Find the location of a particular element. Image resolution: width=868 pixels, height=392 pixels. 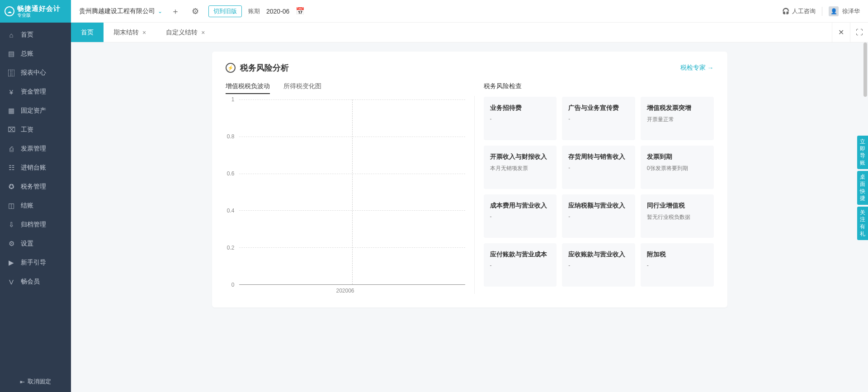

sidebar-item-3: ¥资金管理 is located at coordinates (35, 92).